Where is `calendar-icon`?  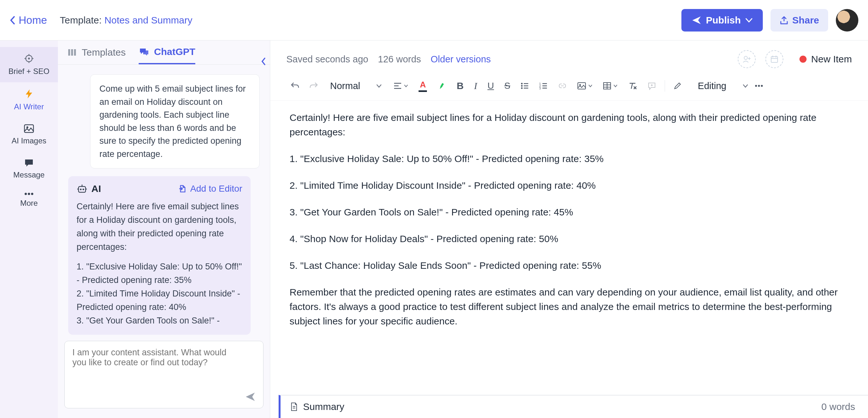
calendar-icon is located at coordinates (774, 59).